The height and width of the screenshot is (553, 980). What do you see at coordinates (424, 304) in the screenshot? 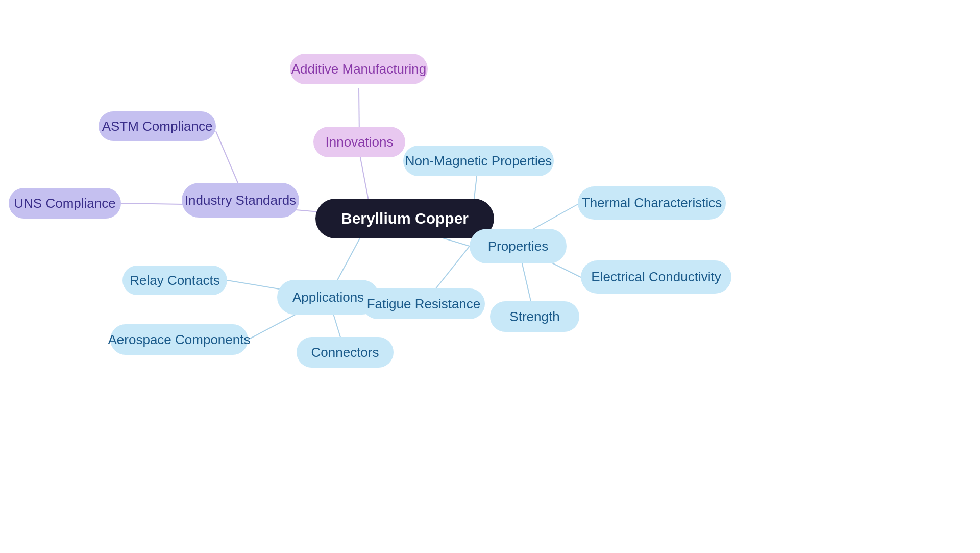
I see `fatigue-resistance-node: Fatigue Resistance` at bounding box center [424, 304].